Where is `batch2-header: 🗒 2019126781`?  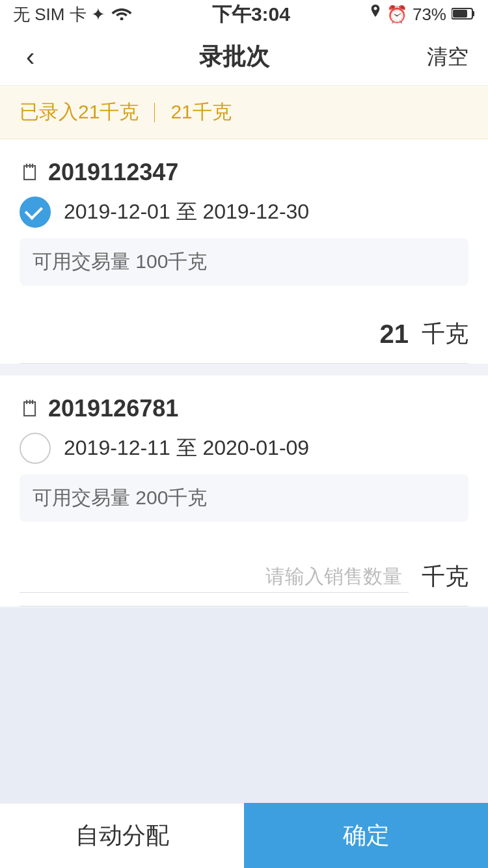 batch2-header: 🗒 2019126781 is located at coordinates (244, 409).